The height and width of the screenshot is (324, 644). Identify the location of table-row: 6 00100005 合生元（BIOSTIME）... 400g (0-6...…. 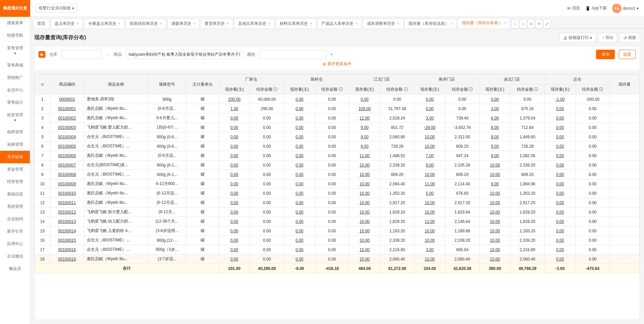
(337, 146).